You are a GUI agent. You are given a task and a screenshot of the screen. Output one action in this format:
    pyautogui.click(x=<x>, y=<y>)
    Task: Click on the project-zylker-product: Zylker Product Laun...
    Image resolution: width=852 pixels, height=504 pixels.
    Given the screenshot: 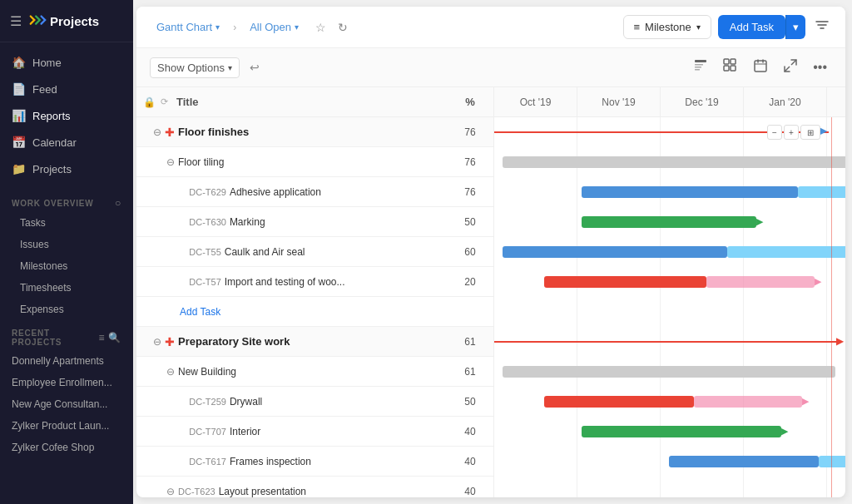 What is the action you would take?
    pyautogui.click(x=67, y=426)
    